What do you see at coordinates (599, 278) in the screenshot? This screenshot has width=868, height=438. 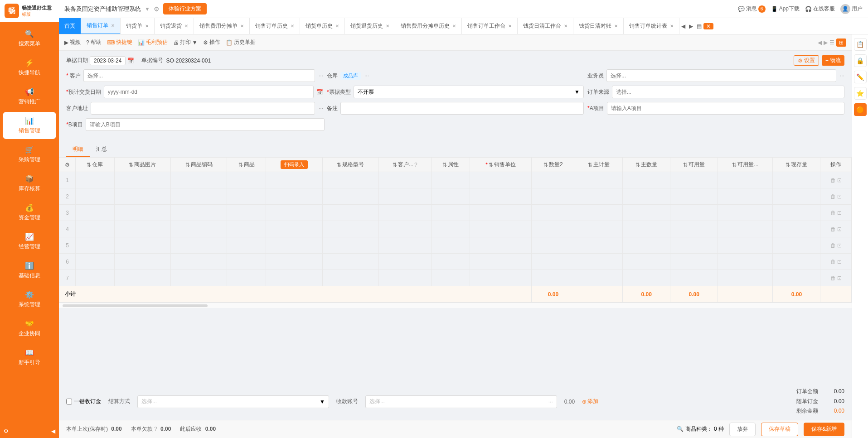 I see `row-7-main-unit` at bounding box center [599, 278].